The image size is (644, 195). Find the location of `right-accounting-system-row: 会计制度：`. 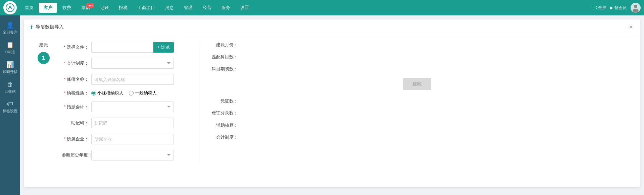

right-accounting-system-row: 会计制度： is located at coordinates (417, 137).